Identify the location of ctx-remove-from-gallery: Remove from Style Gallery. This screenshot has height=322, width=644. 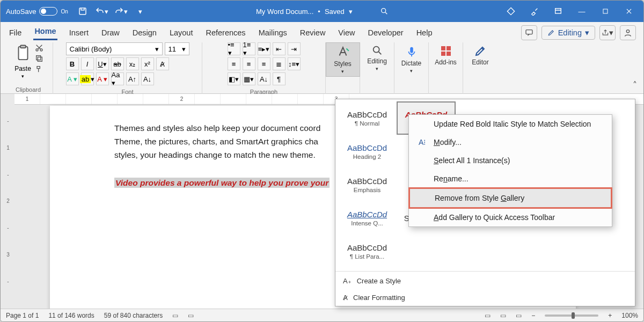
(510, 198).